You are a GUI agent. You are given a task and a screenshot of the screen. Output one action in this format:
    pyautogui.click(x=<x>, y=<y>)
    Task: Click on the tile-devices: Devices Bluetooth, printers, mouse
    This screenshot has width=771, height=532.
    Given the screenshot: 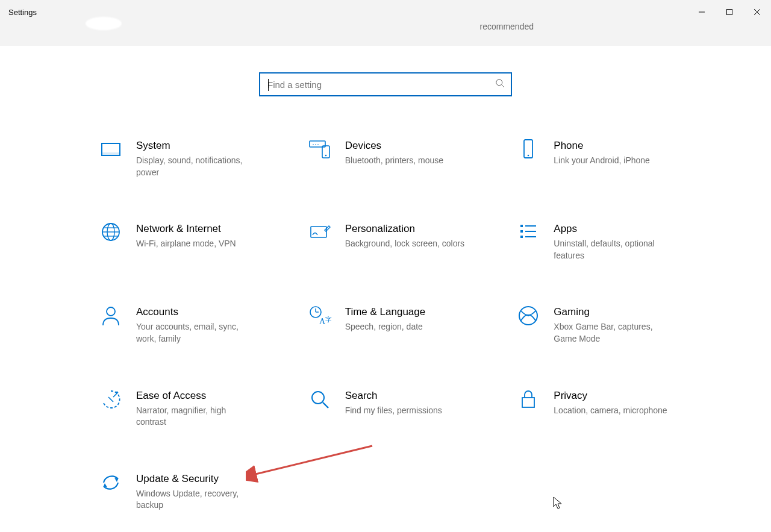 What is the action you would take?
    pyautogui.click(x=398, y=158)
    